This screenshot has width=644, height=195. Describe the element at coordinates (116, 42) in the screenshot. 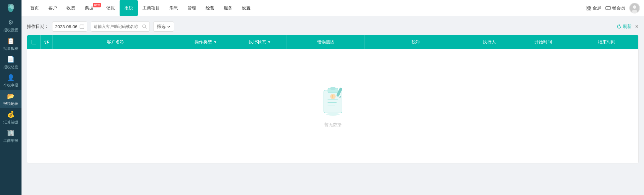

I see `th-name: 客户名称` at that location.